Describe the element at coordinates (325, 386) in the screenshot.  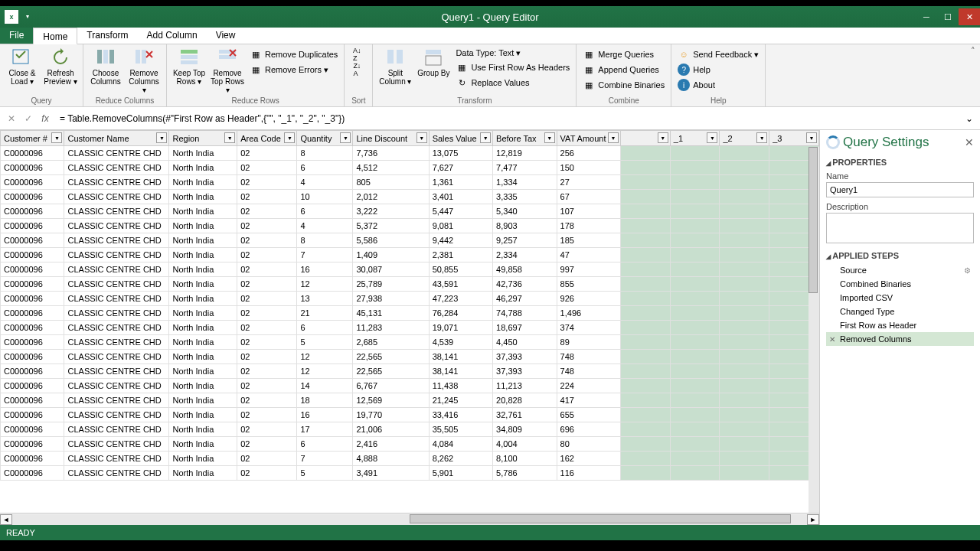
I see `cell: 14` at that location.